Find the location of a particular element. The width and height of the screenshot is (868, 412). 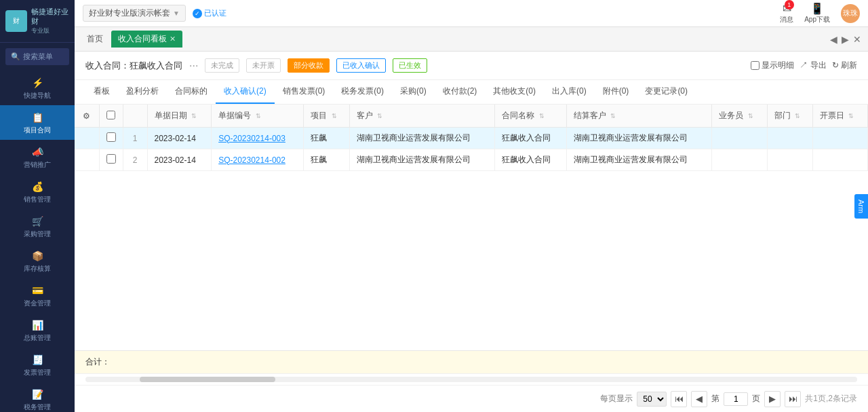

tabbar-controls: ◀ ▶ ✕ is located at coordinates (846, 39).